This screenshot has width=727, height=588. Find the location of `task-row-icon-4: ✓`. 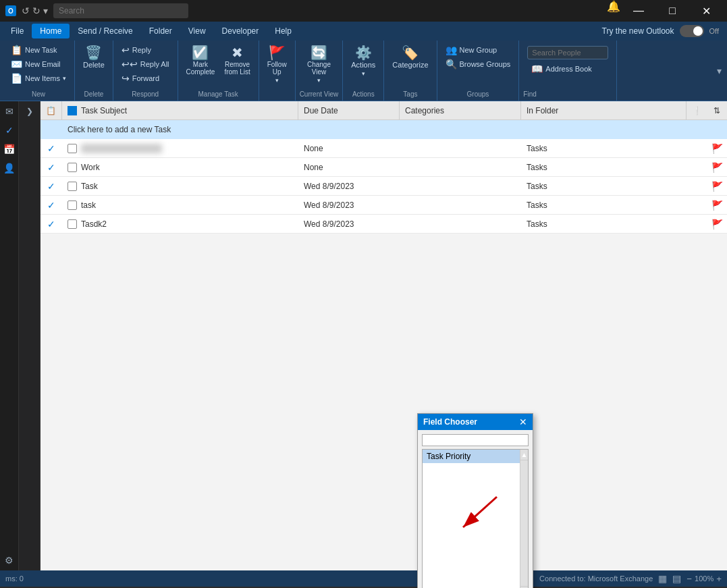

task-row-icon-4: ✓ is located at coordinates (51, 205).